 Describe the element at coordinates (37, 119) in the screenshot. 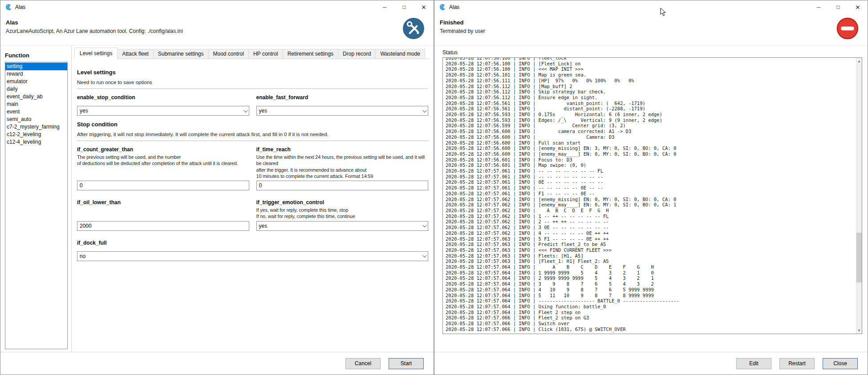

I see `sidebar-item-semi_auto: semi_auto` at that location.